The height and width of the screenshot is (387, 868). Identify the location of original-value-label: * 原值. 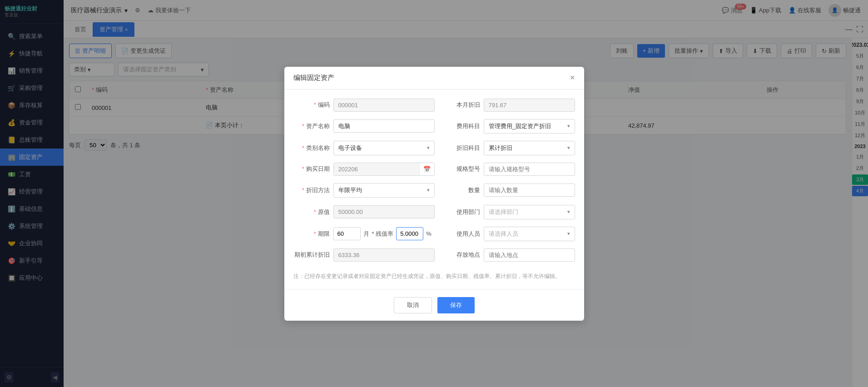
(312, 212).